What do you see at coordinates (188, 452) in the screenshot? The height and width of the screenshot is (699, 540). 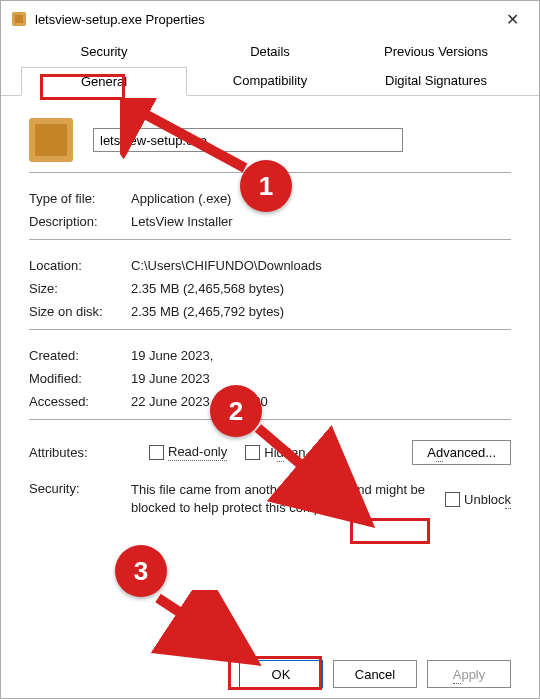 I see `checkbox-readonly: Read-only` at bounding box center [188, 452].